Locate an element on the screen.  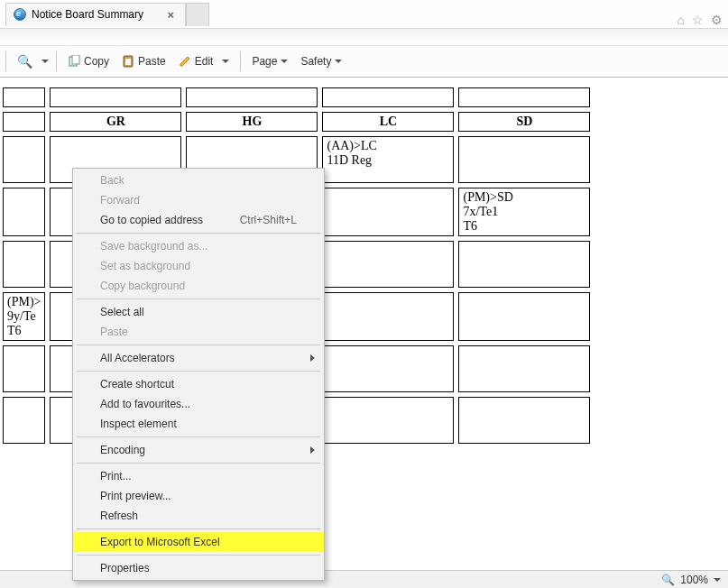
col-header-hg: HG is located at coordinates (252, 122).